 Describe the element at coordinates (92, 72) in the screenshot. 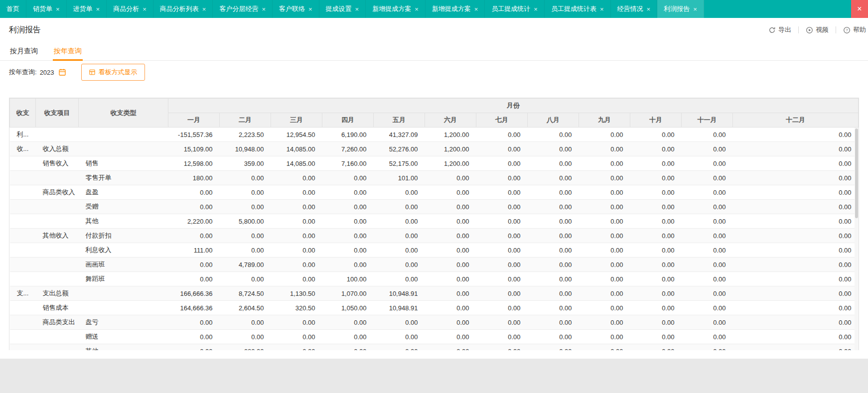

I see `dashboard-icon` at that location.